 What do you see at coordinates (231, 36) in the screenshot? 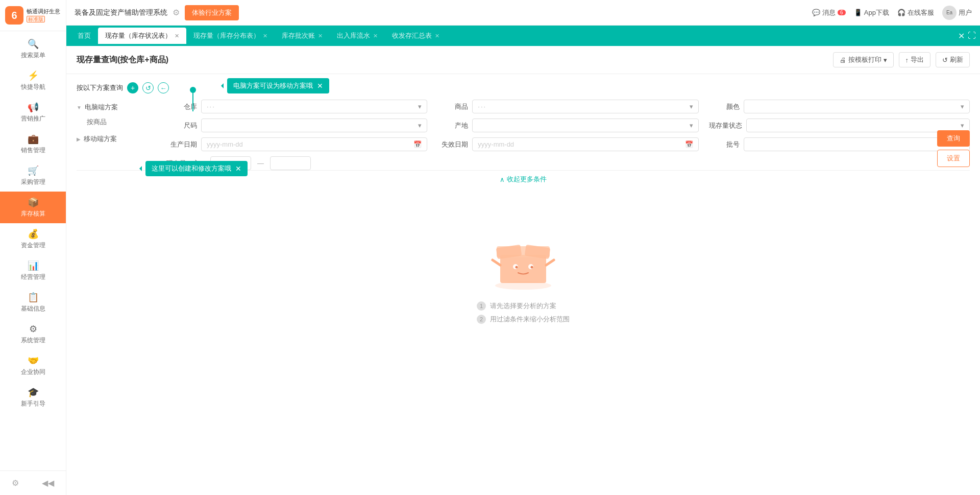
I see `tab-inventory-dist: 现存量（库存分布表） ✕` at bounding box center [231, 36].